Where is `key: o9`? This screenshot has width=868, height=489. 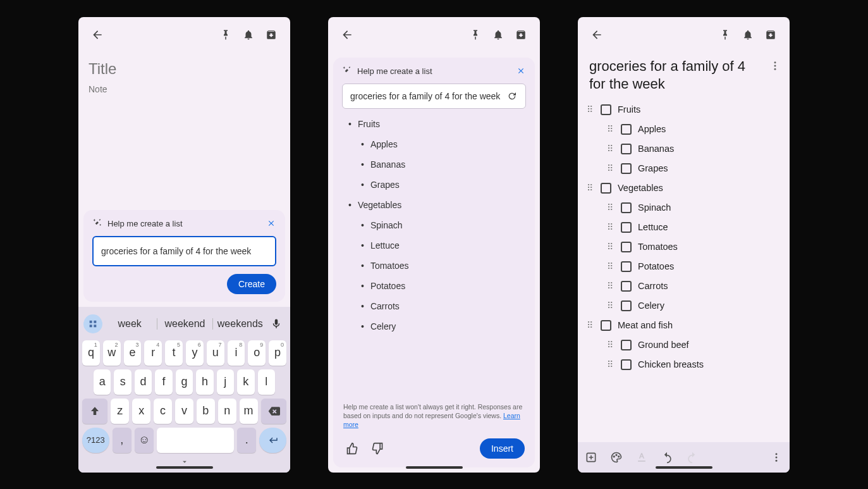 key: o9 is located at coordinates (257, 353).